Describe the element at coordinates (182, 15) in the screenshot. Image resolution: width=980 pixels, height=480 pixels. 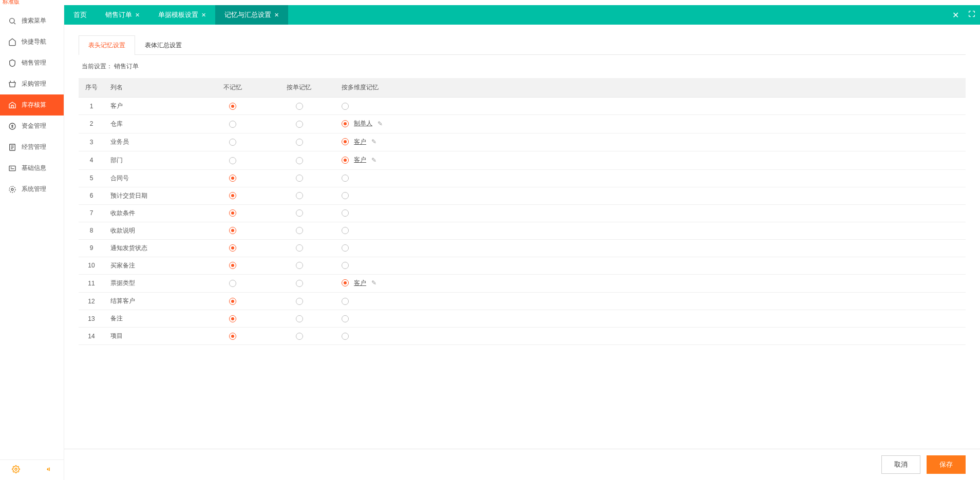
I see `tab-2: 单据模板设置✕` at that location.